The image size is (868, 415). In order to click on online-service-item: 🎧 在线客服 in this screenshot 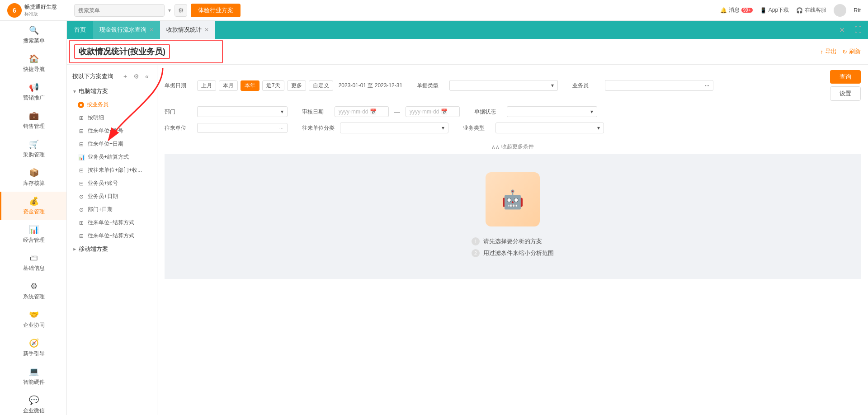, I will do `click(811, 10)`.